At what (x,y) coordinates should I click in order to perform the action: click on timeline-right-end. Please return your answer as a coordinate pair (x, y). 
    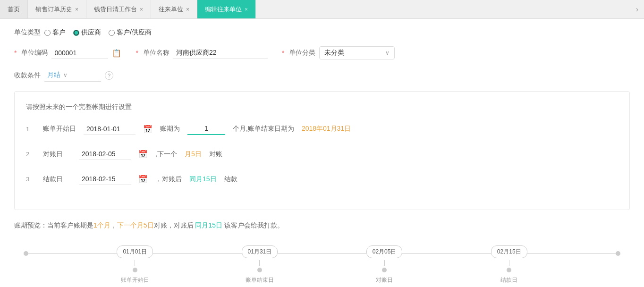
    Looking at the image, I should click on (618, 253).